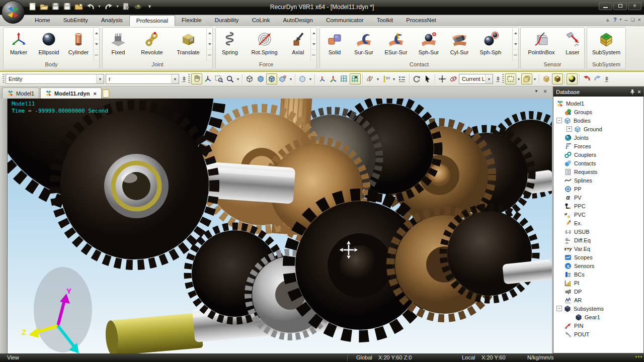 This screenshot has height=362, width=644. What do you see at coordinates (599, 129) in the screenshot?
I see `tree-item-ground: + Ground` at bounding box center [599, 129].